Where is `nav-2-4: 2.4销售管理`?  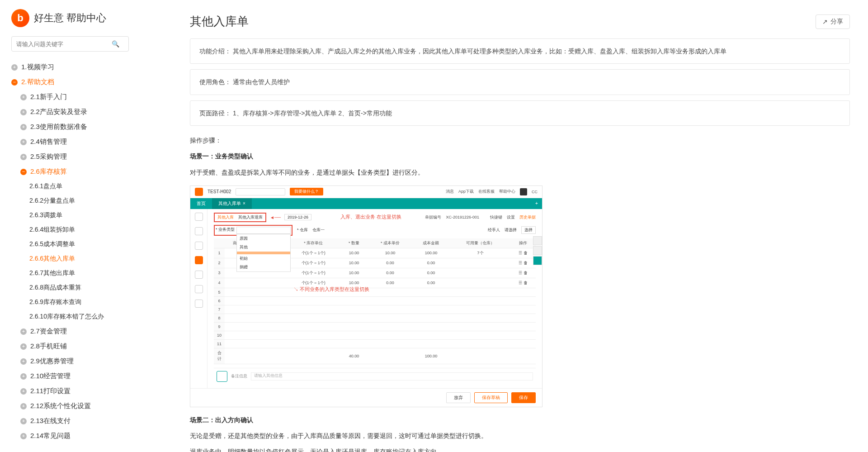 nav-2-4: 2.4销售管理 is located at coordinates (73, 142).